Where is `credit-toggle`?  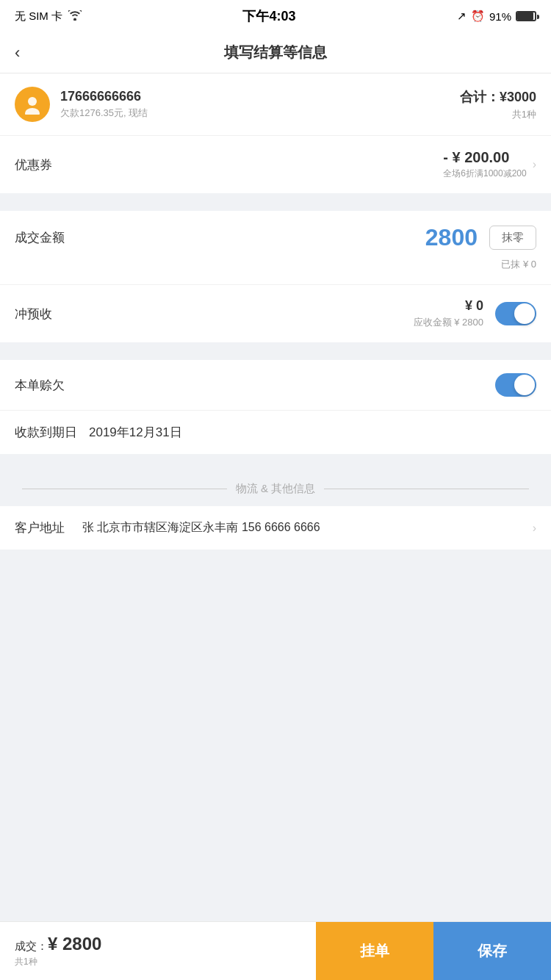
credit-toggle is located at coordinates (516, 385).